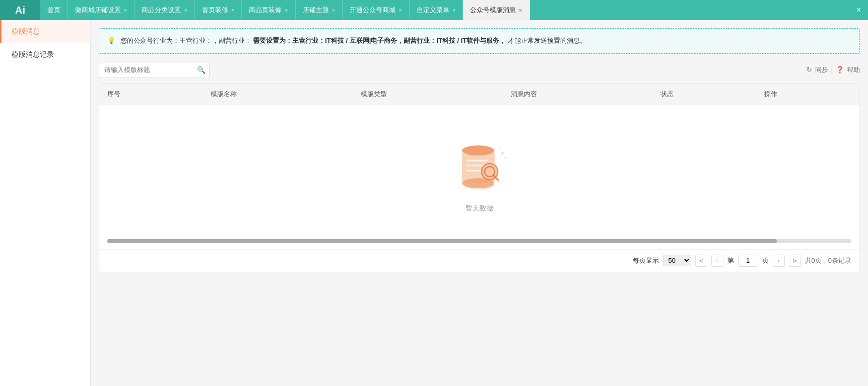 This screenshot has width=868, height=386. Describe the element at coordinates (400, 10) in the screenshot. I see `tab-close-open-mall: ×` at that location.